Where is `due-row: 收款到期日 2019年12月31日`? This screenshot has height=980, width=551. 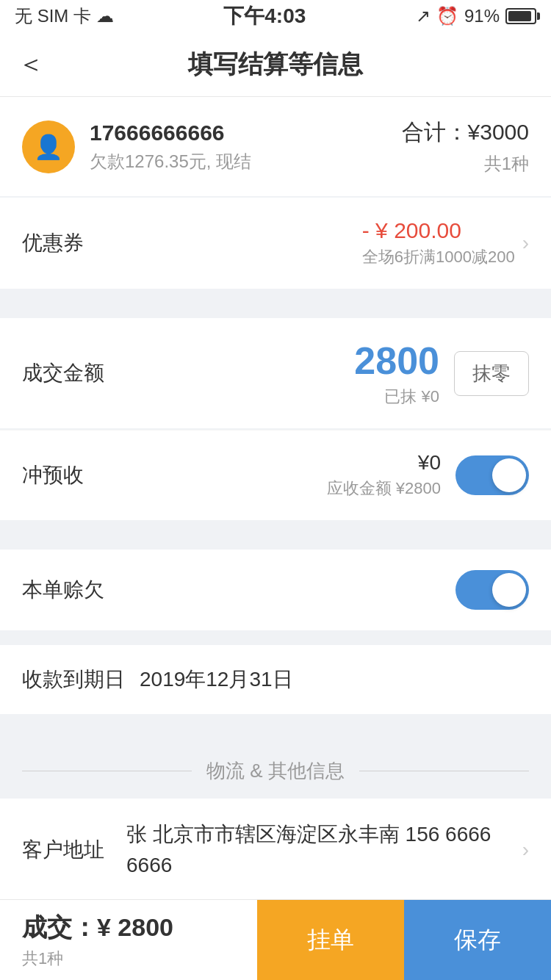
due-row: 收款到期日 2019年12月31日 is located at coordinates (276, 680).